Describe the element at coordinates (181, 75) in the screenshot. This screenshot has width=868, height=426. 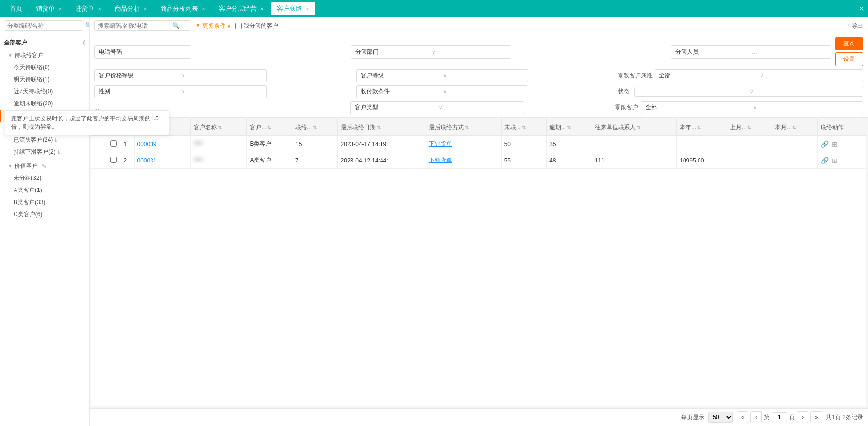
I see `price-level-field: 客户价格等级 ∨` at that location.